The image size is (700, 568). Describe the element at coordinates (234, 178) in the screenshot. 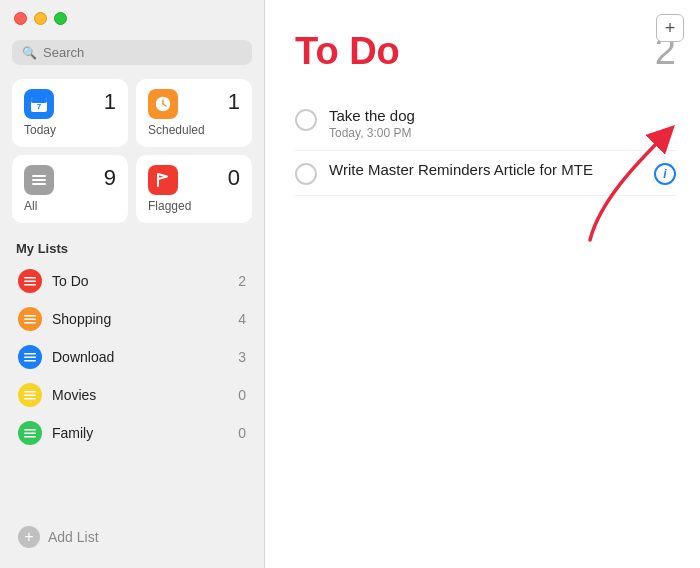

I see `flagged-count: 0` at that location.